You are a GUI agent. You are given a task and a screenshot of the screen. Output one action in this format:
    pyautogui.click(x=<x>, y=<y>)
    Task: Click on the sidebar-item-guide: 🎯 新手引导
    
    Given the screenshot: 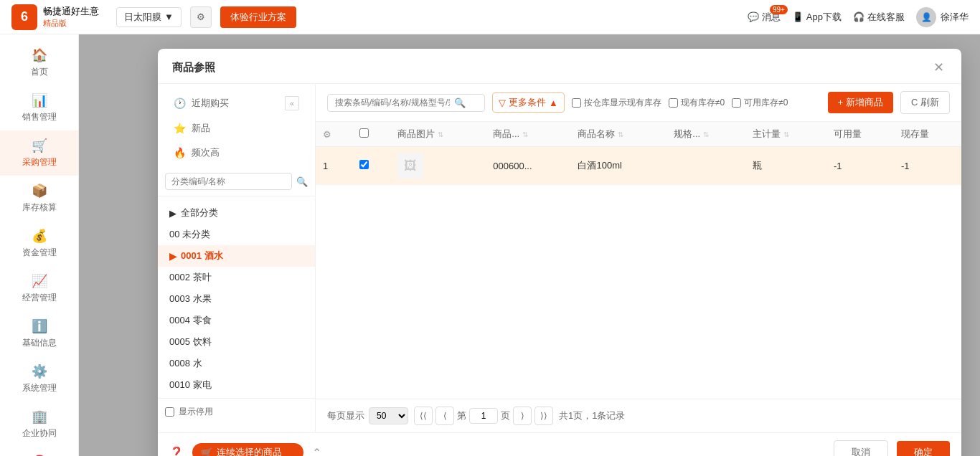 What is the action you would take?
    pyautogui.click(x=39, y=452)
    